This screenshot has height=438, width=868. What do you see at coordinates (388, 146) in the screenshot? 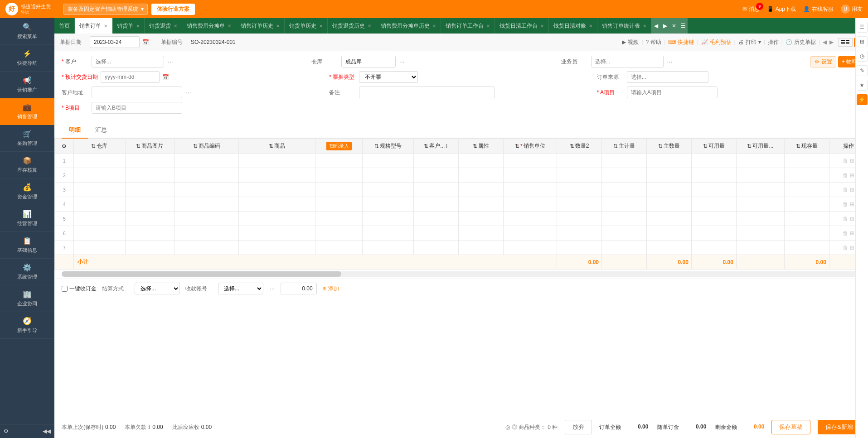
I see `th-spec: ⇅ 规格型号` at bounding box center [388, 146].